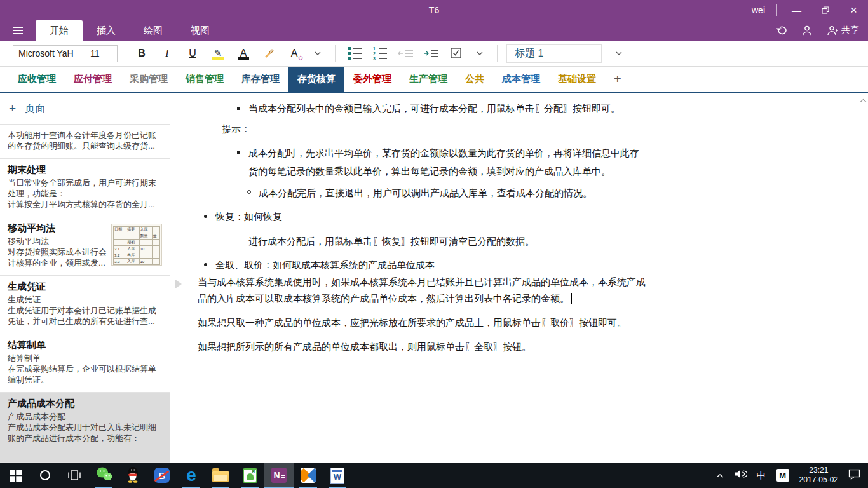  I want to click on note-paragraph: 如果想只取一种产成品的单位成本，应把光标放在所要求的产成品上，用鼠标单击〖取价〗…, so click(423, 323).